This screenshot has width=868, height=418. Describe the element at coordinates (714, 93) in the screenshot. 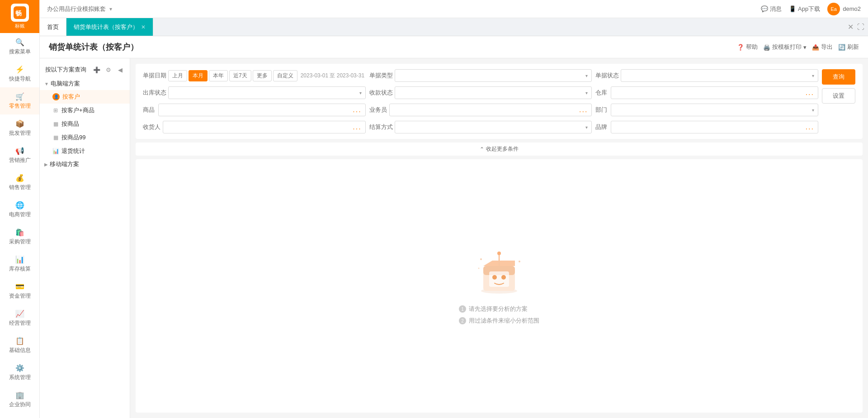

I see `warehouse-select: ...` at that location.